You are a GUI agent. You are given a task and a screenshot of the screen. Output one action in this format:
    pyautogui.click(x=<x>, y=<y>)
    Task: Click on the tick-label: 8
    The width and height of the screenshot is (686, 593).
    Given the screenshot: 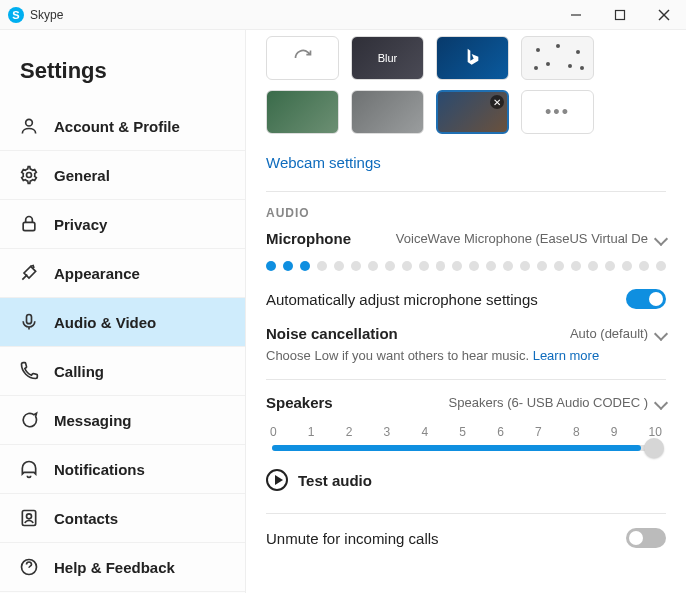 What is the action you would take?
    pyautogui.click(x=576, y=432)
    